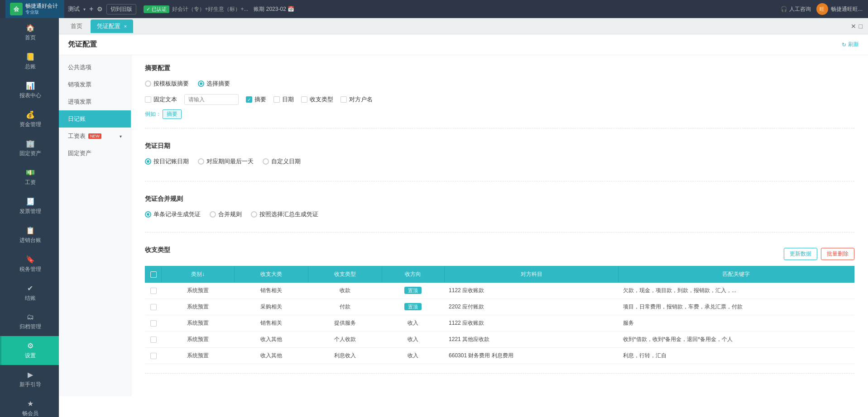  What do you see at coordinates (173, 214) in the screenshot?
I see `radio-single-record: 单条记录生成凭证` at bounding box center [173, 214].